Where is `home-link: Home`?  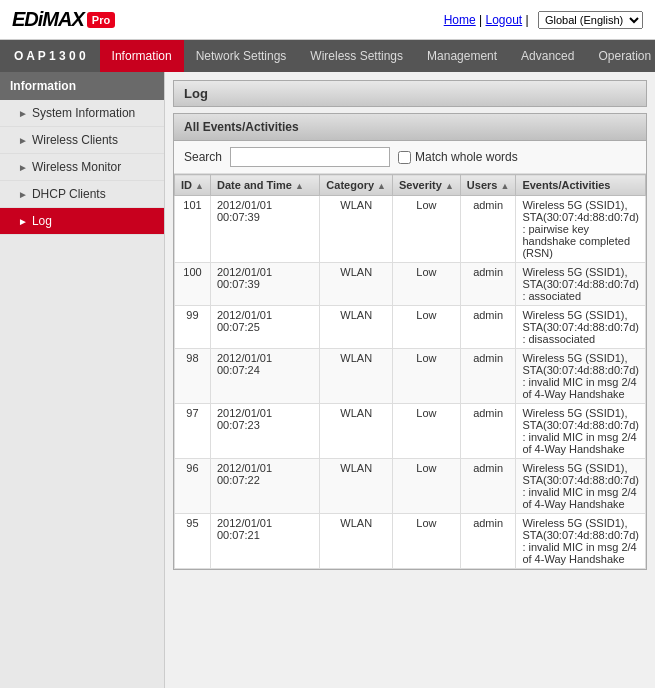 home-link: Home is located at coordinates (460, 20).